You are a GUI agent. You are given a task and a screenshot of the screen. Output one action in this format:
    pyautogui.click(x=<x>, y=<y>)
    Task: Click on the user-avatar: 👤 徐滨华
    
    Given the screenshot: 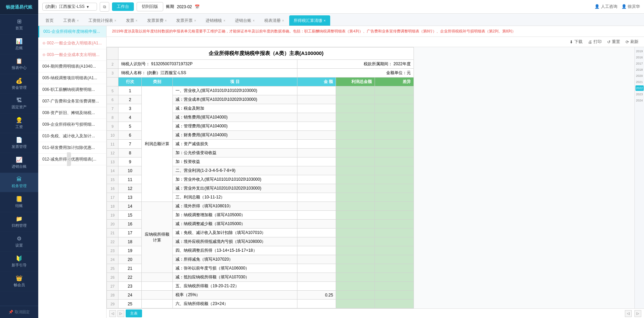 What is the action you would take?
    pyautogui.click(x=631, y=7)
    